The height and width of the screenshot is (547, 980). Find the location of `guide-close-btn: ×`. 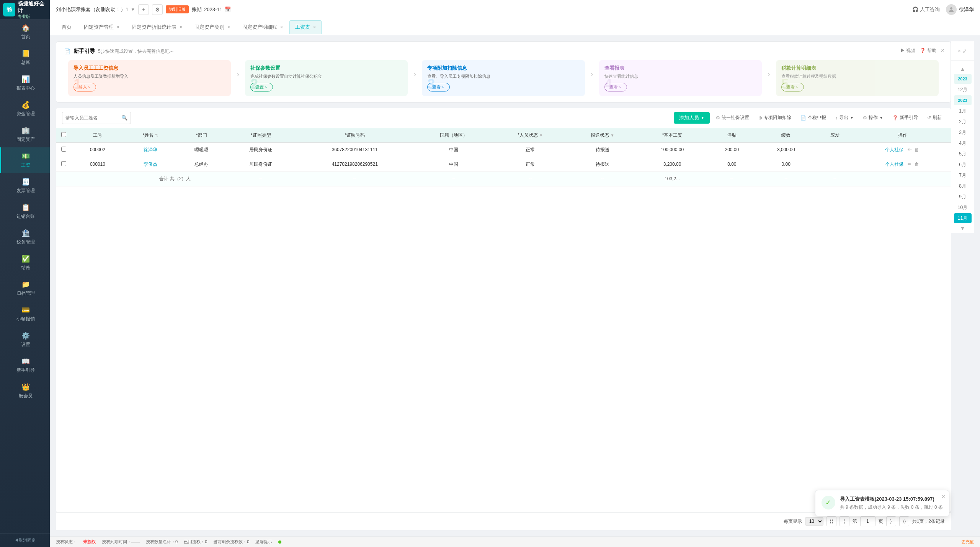

guide-close-btn: × is located at coordinates (942, 51).